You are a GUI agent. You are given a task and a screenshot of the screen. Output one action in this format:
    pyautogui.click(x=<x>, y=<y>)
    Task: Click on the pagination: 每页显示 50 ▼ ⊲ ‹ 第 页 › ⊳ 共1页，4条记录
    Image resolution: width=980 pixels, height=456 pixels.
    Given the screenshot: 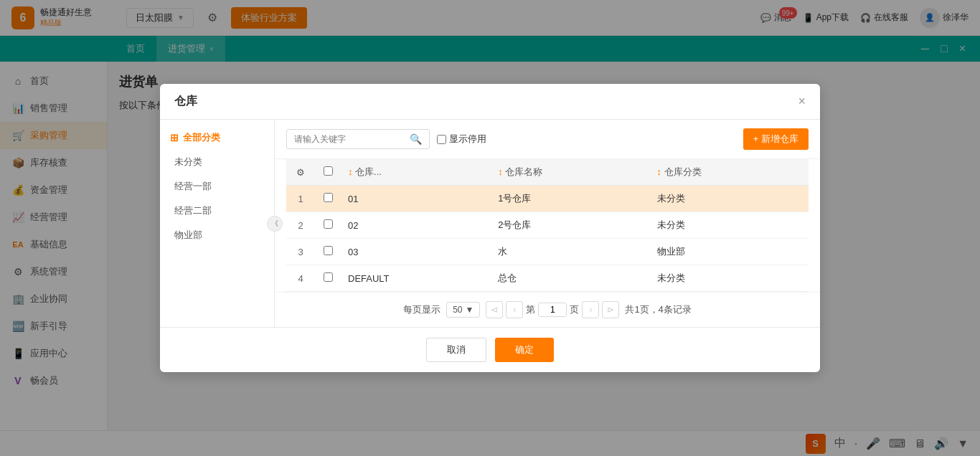 What is the action you would take?
    pyautogui.click(x=547, y=310)
    